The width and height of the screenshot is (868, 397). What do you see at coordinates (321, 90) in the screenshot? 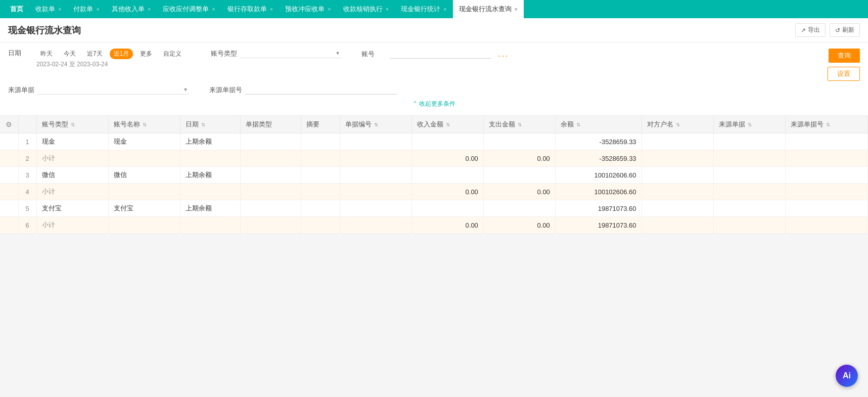
I see `source-doc-num-input` at bounding box center [321, 90].